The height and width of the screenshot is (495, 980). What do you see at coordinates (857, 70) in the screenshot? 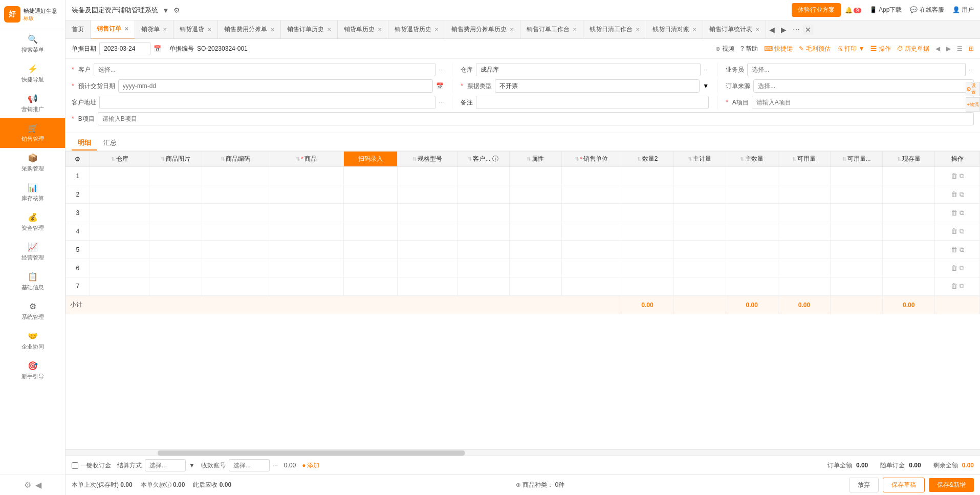
I see `salesperson-input` at bounding box center [857, 70].